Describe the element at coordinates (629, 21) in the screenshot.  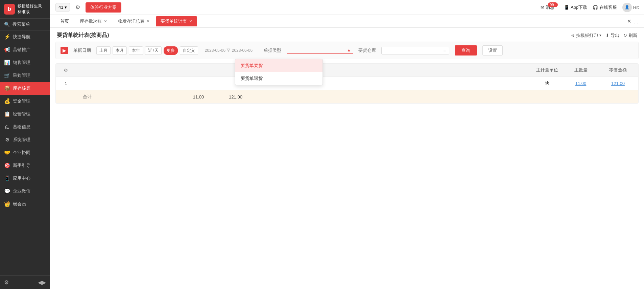
I see `tab-close-all-button: ✕` at that location.